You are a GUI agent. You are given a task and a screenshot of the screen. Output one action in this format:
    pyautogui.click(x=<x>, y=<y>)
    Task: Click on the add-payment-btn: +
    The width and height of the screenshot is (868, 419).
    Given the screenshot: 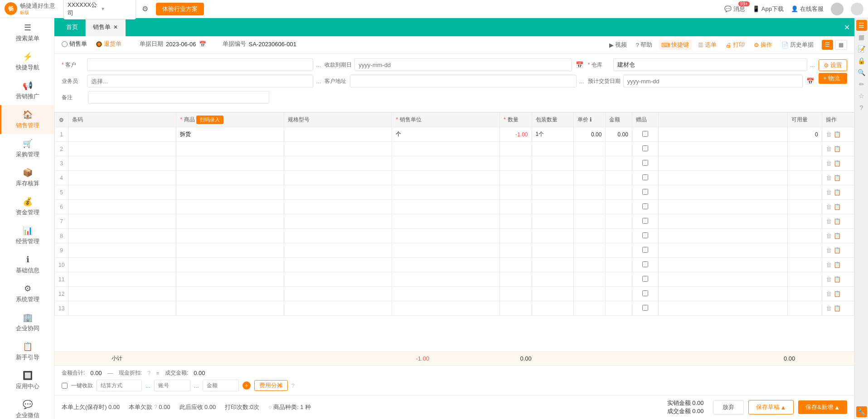 What is the action you would take?
    pyautogui.click(x=247, y=385)
    